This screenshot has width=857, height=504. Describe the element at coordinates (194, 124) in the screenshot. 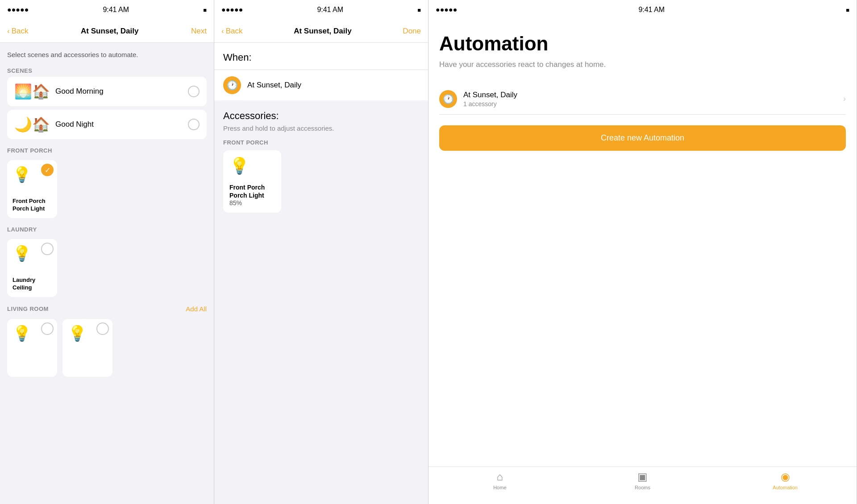

I see `good-night-radio` at that location.